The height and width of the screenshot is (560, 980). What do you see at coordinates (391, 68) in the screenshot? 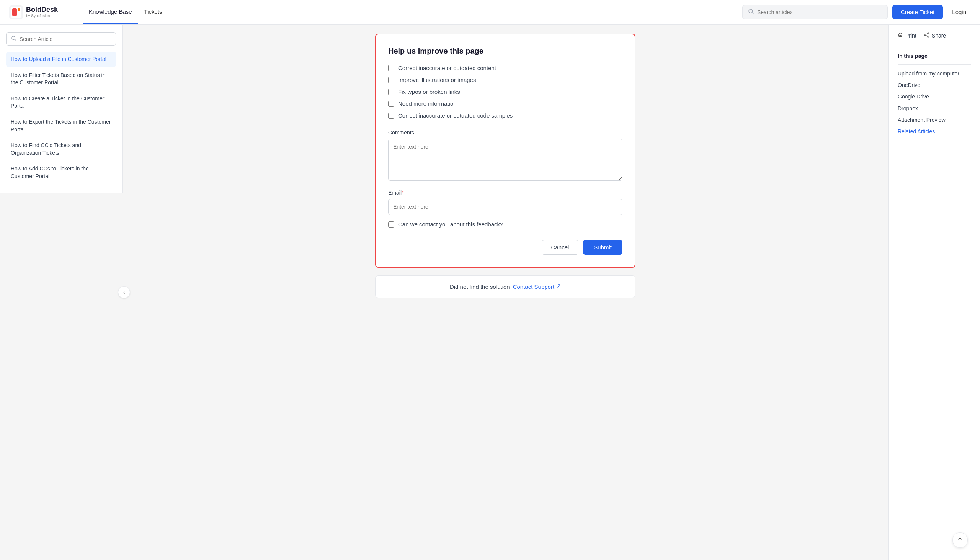
I see `checkbox-inaccurate-content` at bounding box center [391, 68].